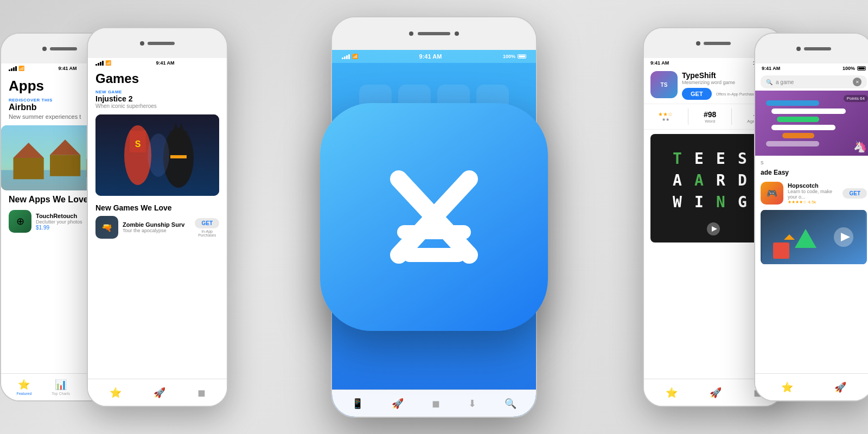 The height and width of the screenshot is (434, 868). What do you see at coordinates (165, 63) in the screenshot?
I see `time-phone2: 9:41 AM` at bounding box center [165, 63].